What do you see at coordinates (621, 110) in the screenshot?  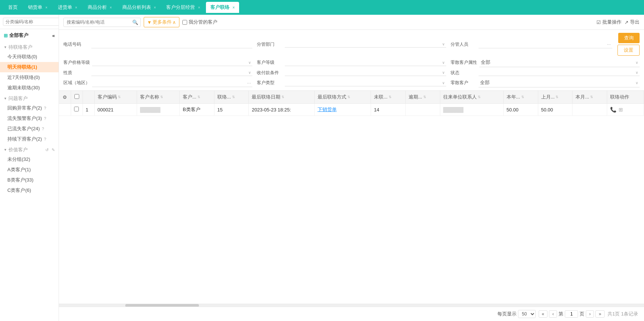 I see `action-grid-icon: ⊞` at bounding box center [621, 110].